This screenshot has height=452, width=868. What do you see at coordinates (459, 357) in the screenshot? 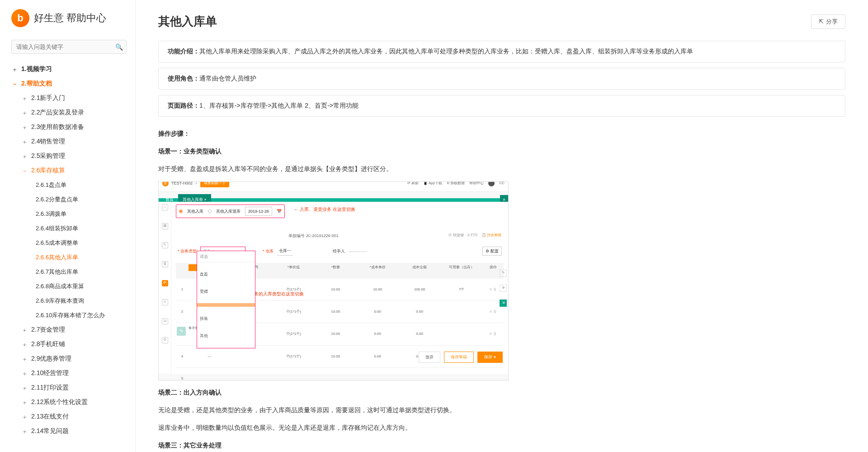
I see `ss-btn-draft: 保存草稿` at bounding box center [459, 357].